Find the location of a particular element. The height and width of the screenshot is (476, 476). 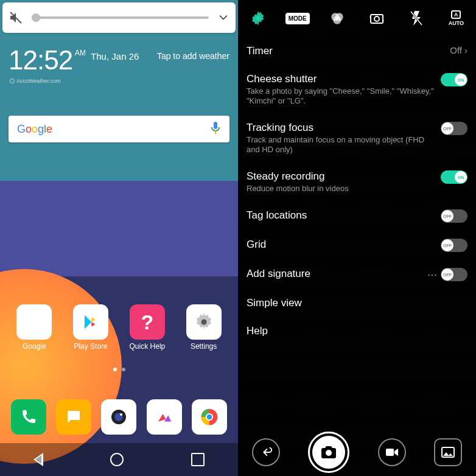

gear-icon is located at coordinates (204, 322).